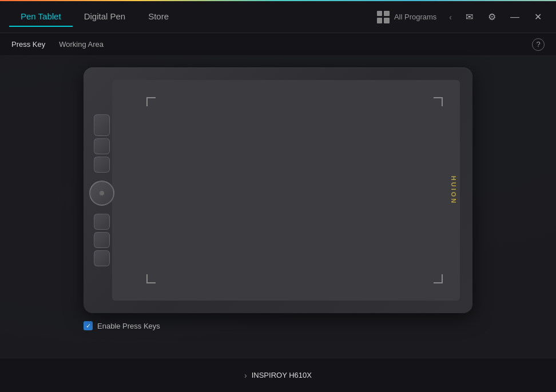 The height and width of the screenshot is (392, 556). I want to click on brand-text: HUION, so click(454, 190).